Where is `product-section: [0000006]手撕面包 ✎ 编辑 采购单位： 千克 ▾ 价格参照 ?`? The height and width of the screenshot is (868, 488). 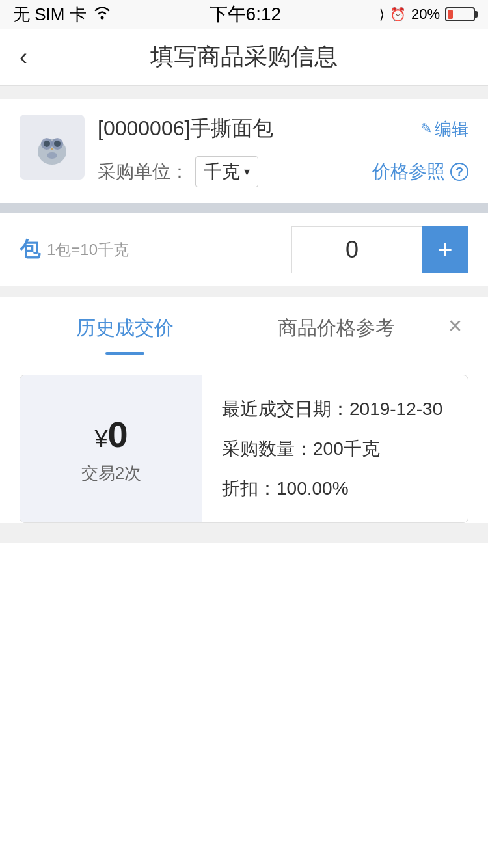 product-section: [0000006]手撕面包 ✎ 编辑 采购单位： 千克 ▾ 价格参照 ? is located at coordinates (244, 151).